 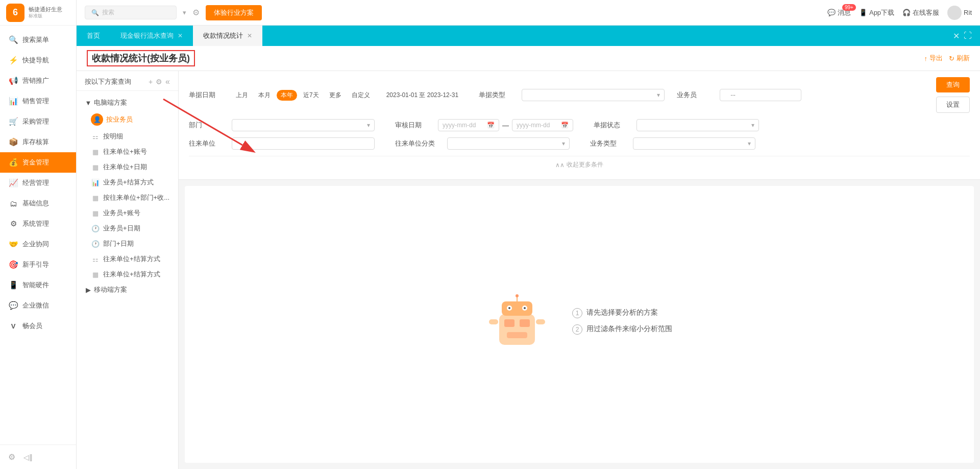 I want to click on window-close-icon: ✕, so click(x=957, y=36).